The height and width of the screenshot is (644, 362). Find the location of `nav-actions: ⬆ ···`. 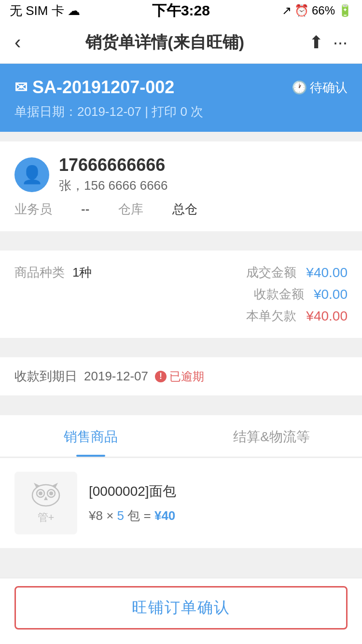

nav-actions: ⬆ ··· is located at coordinates (328, 42).